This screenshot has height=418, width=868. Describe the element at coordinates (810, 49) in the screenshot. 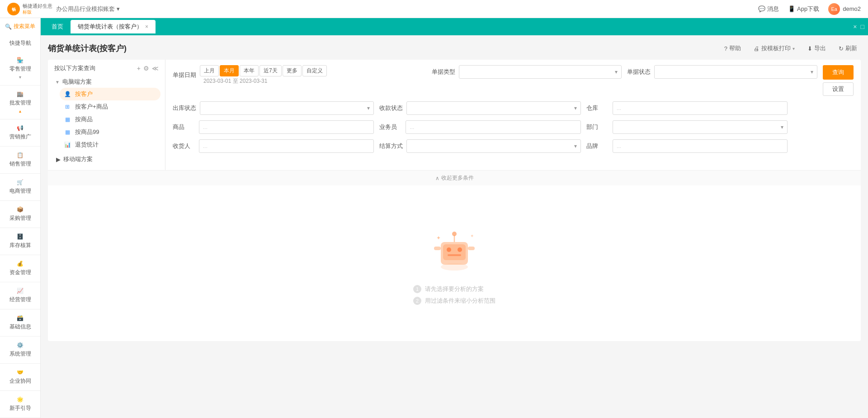

I see `export-icon: ⬇` at that location.